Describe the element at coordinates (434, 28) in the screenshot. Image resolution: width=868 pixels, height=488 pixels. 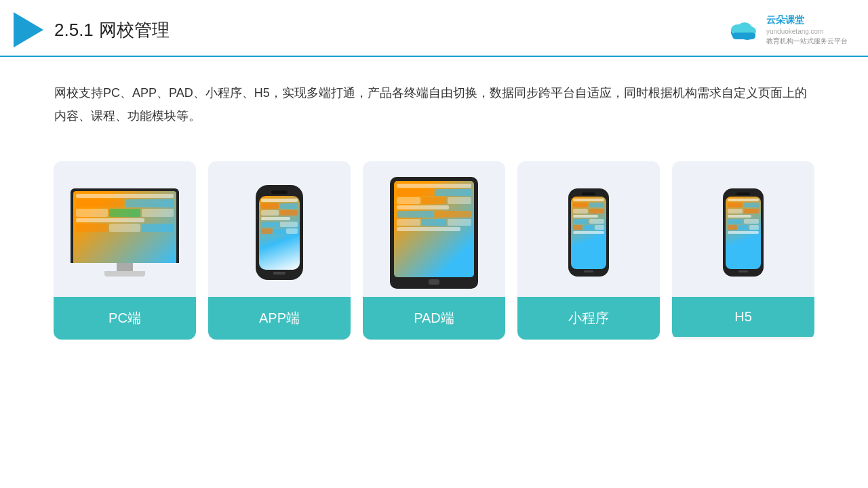
I see `header: 2.5.1 网校管理 云朵课堂 yunduoketang.com 教育机构一站式…` at that location.